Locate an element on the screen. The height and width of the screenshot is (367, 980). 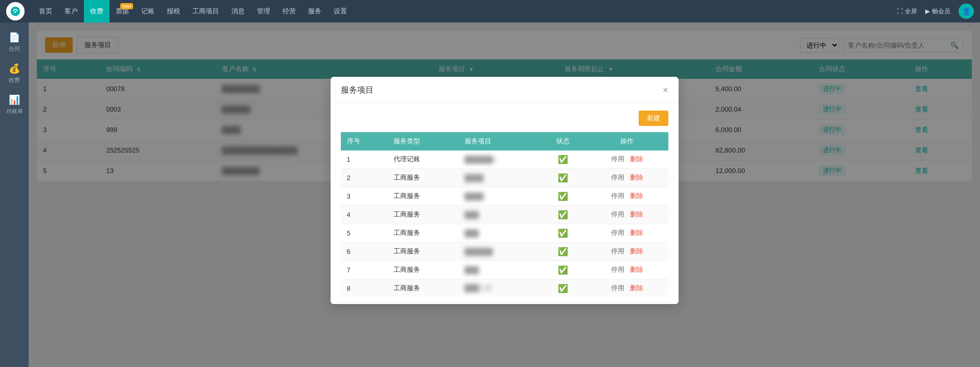
fee-icon: 💰 is located at coordinates (14, 69).